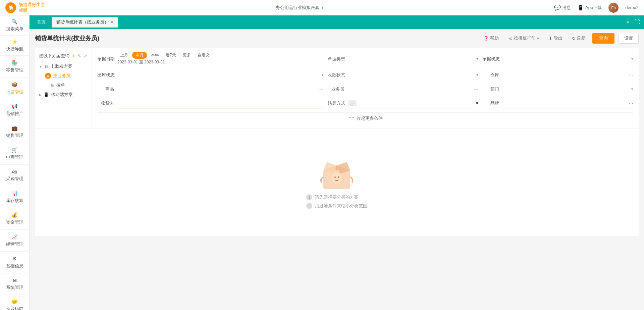 The height and width of the screenshot is (310, 644). I want to click on salesman-field, so click(410, 89).